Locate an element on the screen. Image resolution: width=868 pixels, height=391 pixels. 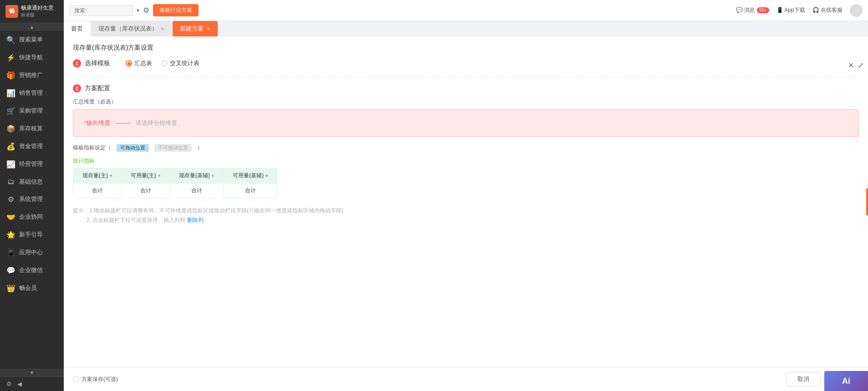
page-title: 现存量(库存状况表)方案设置 is located at coordinates (466, 48).